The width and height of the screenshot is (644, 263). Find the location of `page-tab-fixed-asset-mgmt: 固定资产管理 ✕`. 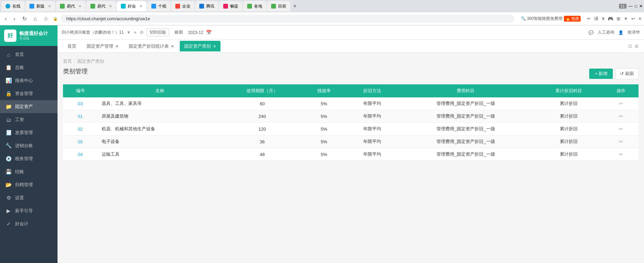

page-tab-fixed-asset-mgmt: 固定资产管理 ✕ is located at coordinates (103, 46).